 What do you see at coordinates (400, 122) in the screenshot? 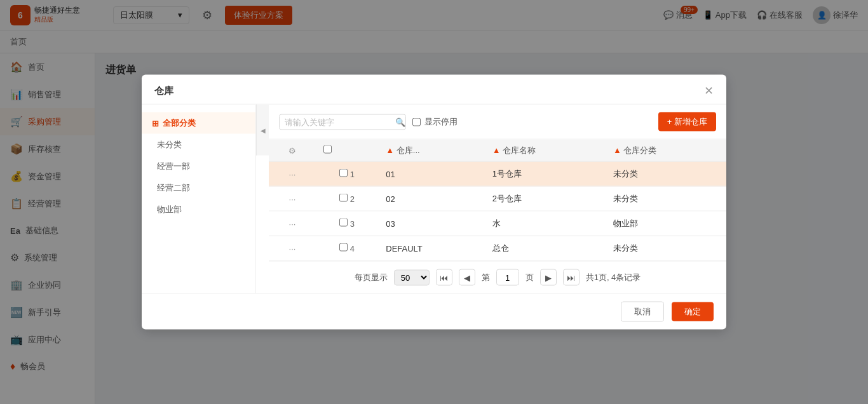
I see `search-icon: 🔍` at bounding box center [400, 122].